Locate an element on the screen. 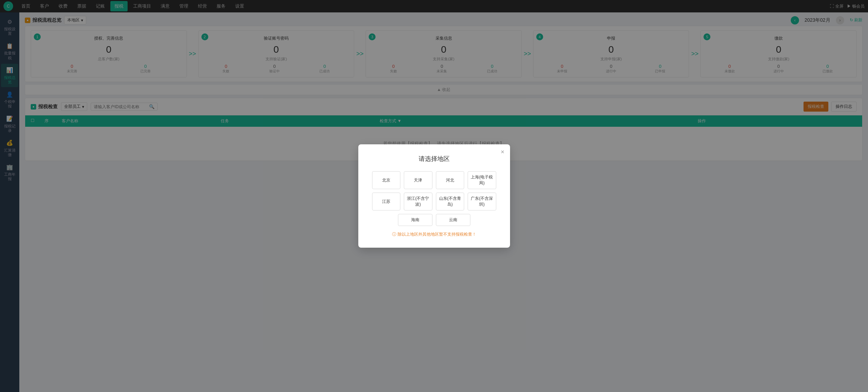  region-grid-row2: 江苏 浙江(不含宁波) 山东(不含青岛) 广东(不含深圳) is located at coordinates (434, 202).